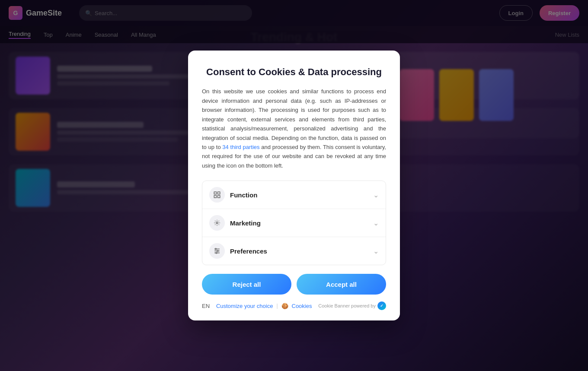  Describe the element at coordinates (376, 251) in the screenshot. I see `preferences-chevron: ⌄` at that location.